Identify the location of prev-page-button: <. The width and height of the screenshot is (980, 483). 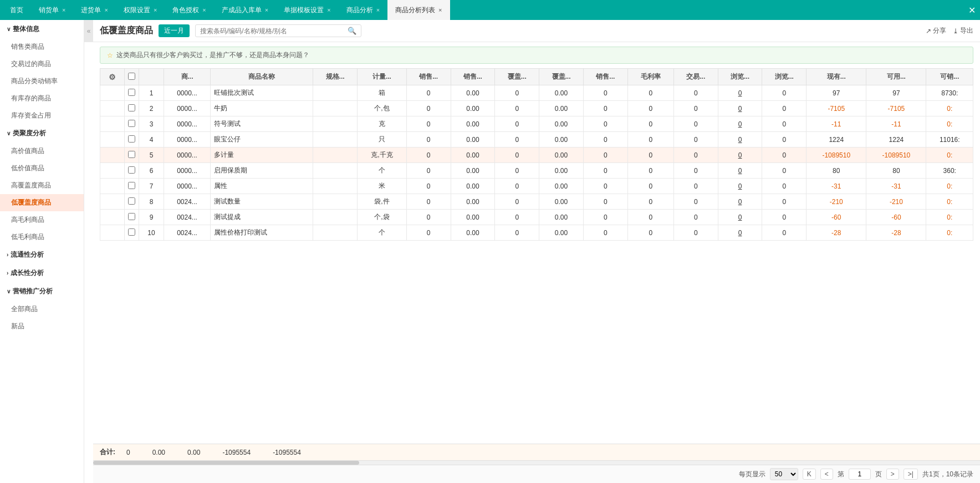
(827, 474).